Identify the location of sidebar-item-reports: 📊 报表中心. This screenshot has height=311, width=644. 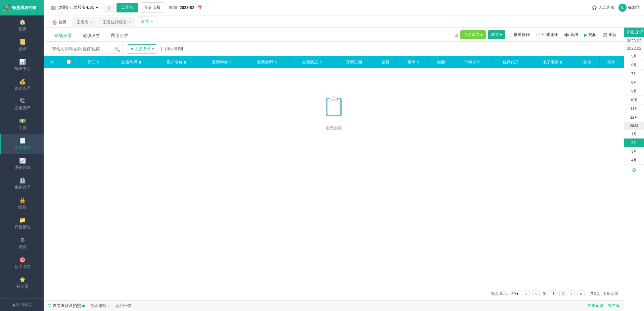
(22, 65).